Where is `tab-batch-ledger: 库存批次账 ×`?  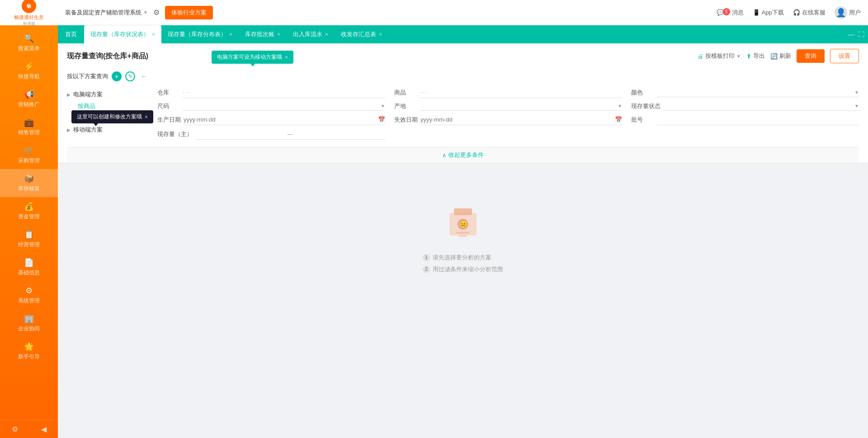
tab-batch-ledger: 库存批次账 × is located at coordinates (263, 34).